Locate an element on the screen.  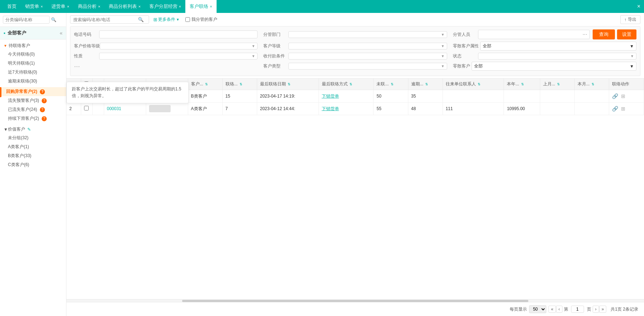
more-conditions-btn: ⊞ 更多条件 ▼ is located at coordinates (167, 19).